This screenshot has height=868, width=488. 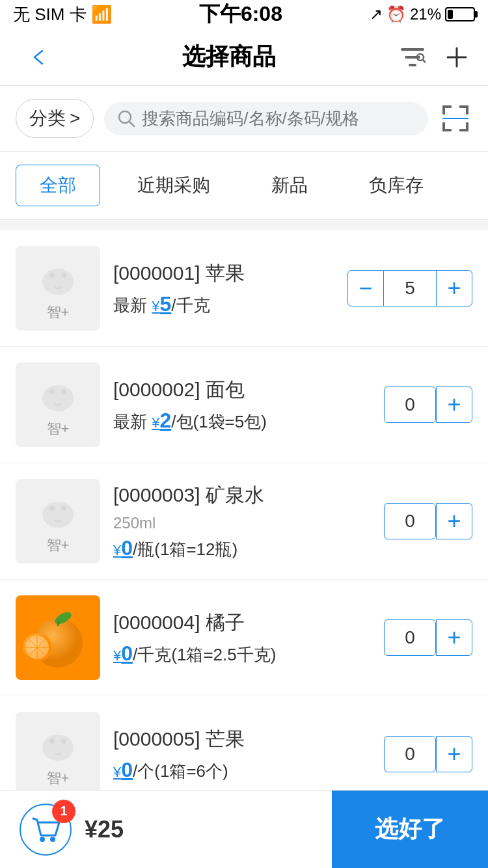 I want to click on confirm-button: 选好了, so click(x=410, y=830).